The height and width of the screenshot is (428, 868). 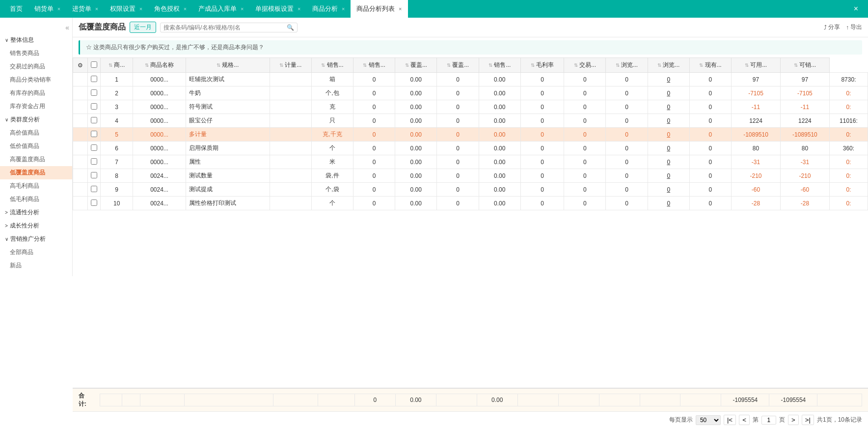 What do you see at coordinates (170, 9) in the screenshot?
I see `nav-roles: 角色授权 ×` at bounding box center [170, 9].